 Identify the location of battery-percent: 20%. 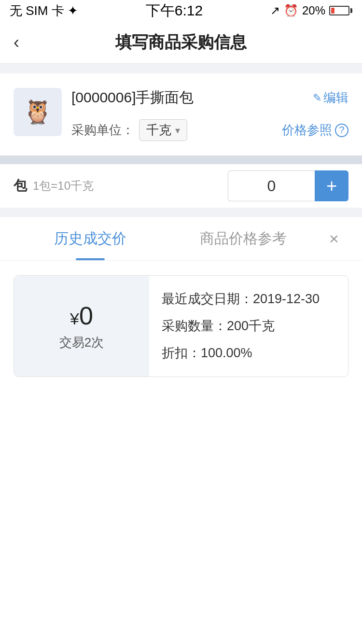
(314, 11).